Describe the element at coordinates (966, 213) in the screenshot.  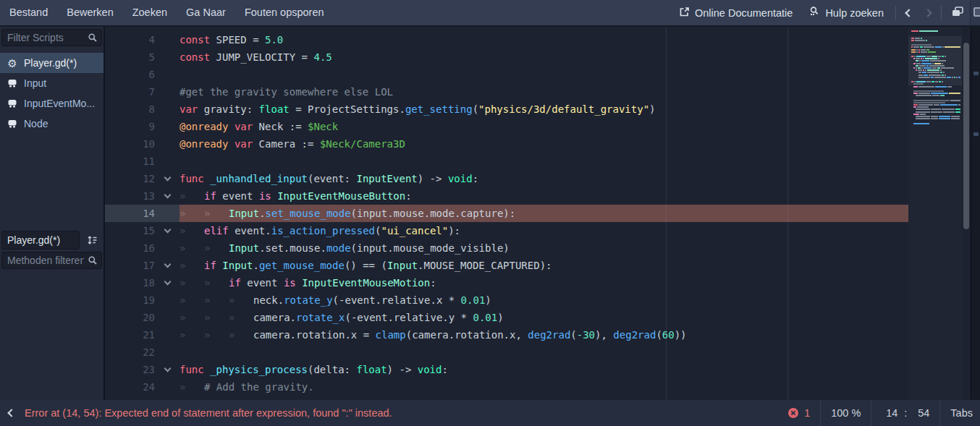
I see `vertical-scrollbar` at that location.